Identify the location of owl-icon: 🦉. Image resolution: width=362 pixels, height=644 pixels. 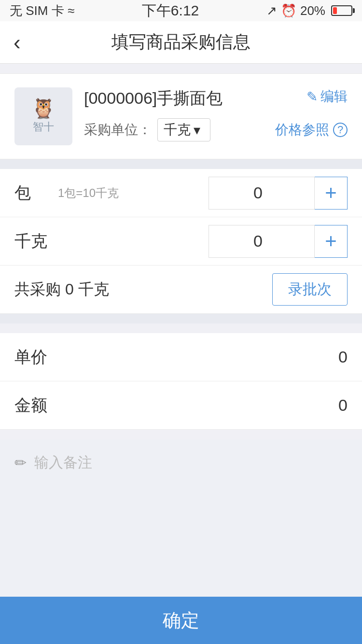
(43, 108).